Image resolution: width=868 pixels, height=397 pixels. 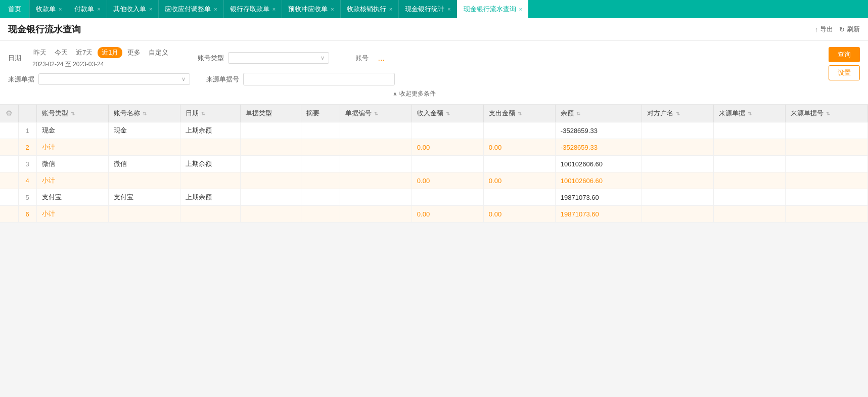 What do you see at coordinates (101, 53) in the screenshot?
I see `date-options-line: 昨天今天近7天近1月更多自定义` at bounding box center [101, 53].